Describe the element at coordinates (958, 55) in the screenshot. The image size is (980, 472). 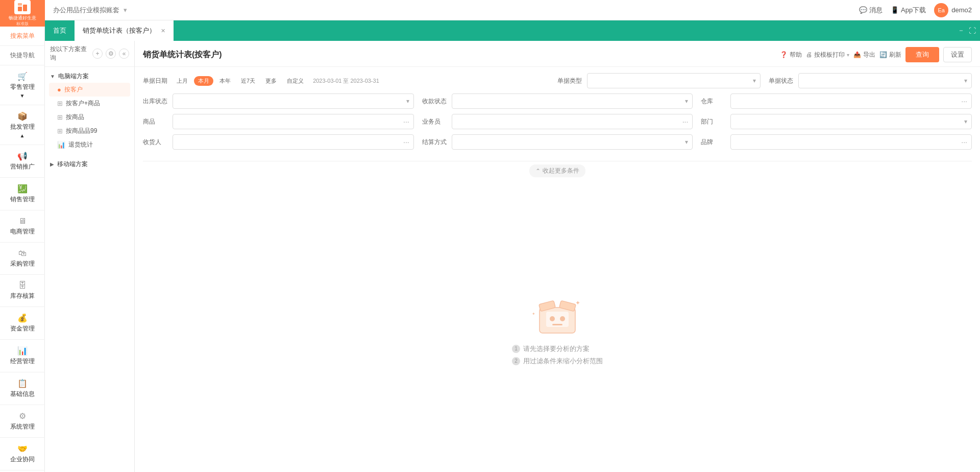
I see `settings-button: 设置` at that location.